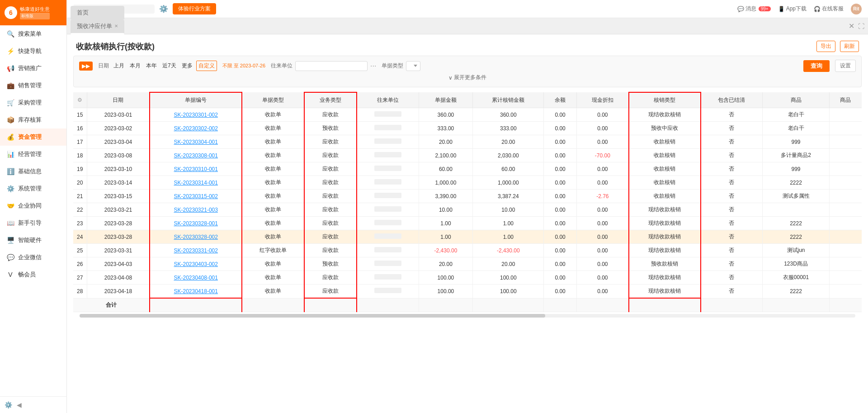 This screenshot has height=413, width=868. Describe the element at coordinates (792, 9) in the screenshot. I see `app-download-action: 📱 App下载` at that location.